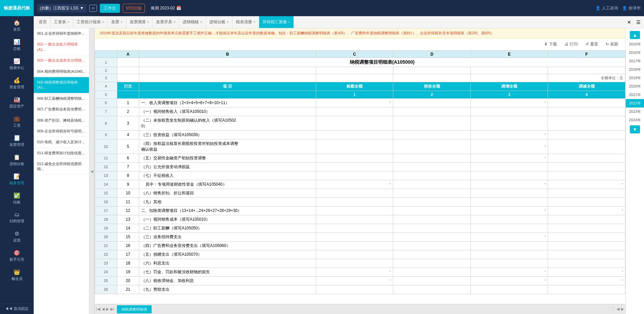 The height and width of the screenshot is (314, 644). What do you see at coordinates (61, 167) in the screenshot?
I see `left-panel-item-012: 012-减免企业所得税优惠明细...` at bounding box center [61, 167].